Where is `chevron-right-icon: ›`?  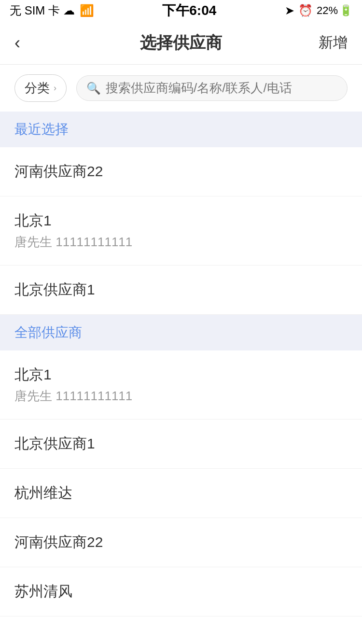 chevron-right-icon: › is located at coordinates (55, 88).